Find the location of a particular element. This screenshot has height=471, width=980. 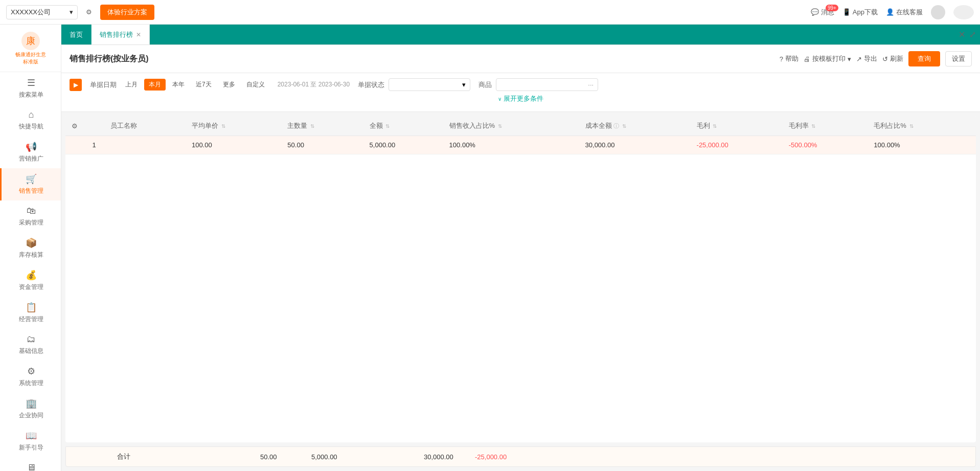

page-header: 销售排行榜(按业务员) ? 帮助 🖨 按模板打印 ▾ ↗ 导出 is located at coordinates (520, 59).